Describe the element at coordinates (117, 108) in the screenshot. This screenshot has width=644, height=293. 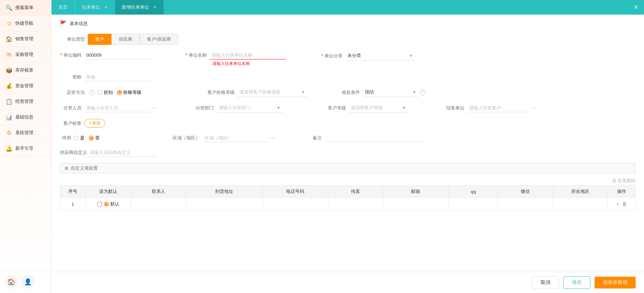
I see `manager-input` at that location.